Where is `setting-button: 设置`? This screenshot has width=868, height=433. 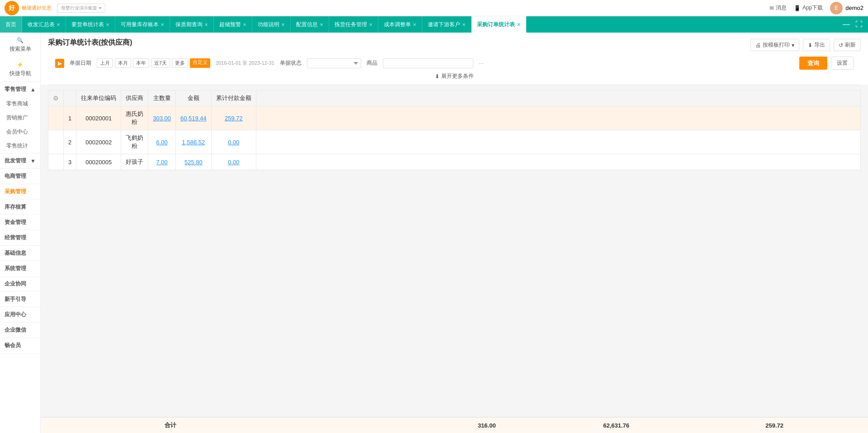
setting-button: 设置 is located at coordinates (842, 63).